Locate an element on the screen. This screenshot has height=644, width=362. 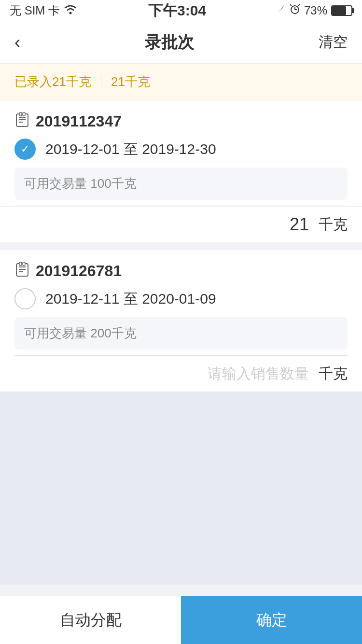
batch-amount-row-1: 21 千克 is located at coordinates (181, 224).